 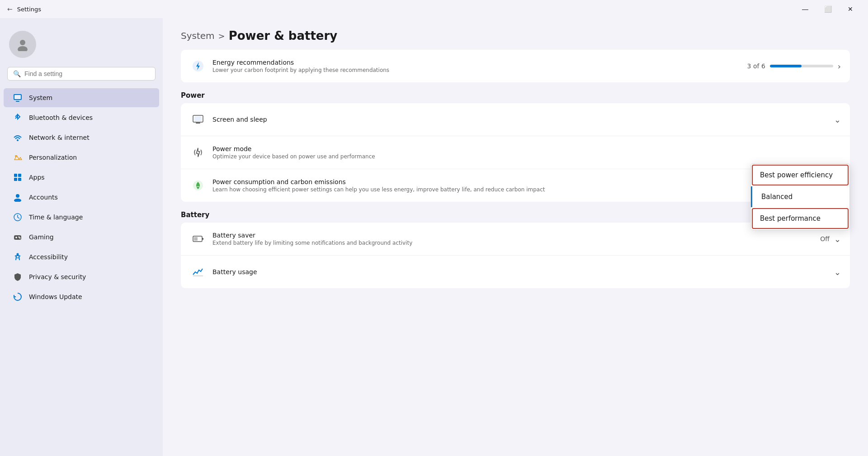 I want to click on privacy-icon, so click(x=18, y=277).